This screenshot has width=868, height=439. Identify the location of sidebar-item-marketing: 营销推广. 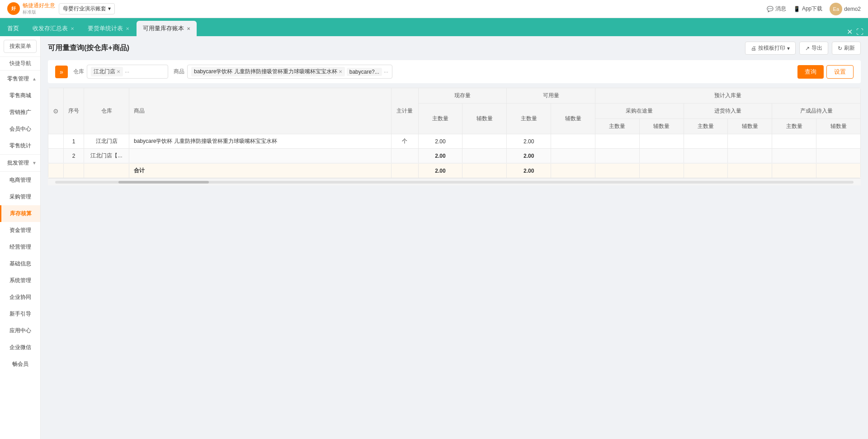
(20, 112).